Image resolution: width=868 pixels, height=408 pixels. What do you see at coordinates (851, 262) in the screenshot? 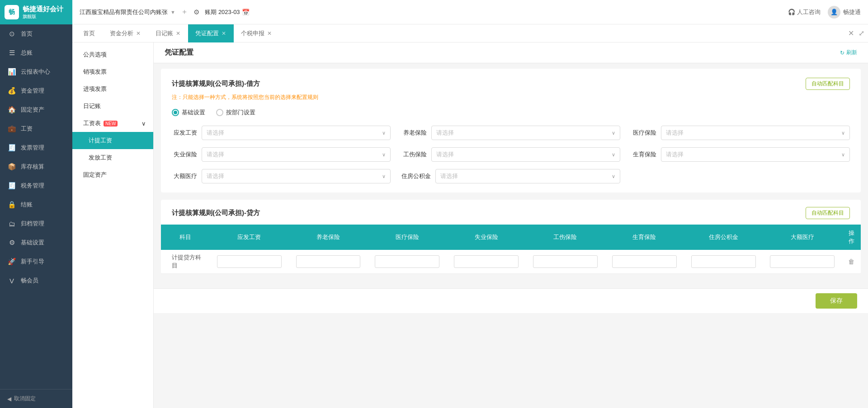
I see `row-action-cell: 🗑` at bounding box center [851, 262].